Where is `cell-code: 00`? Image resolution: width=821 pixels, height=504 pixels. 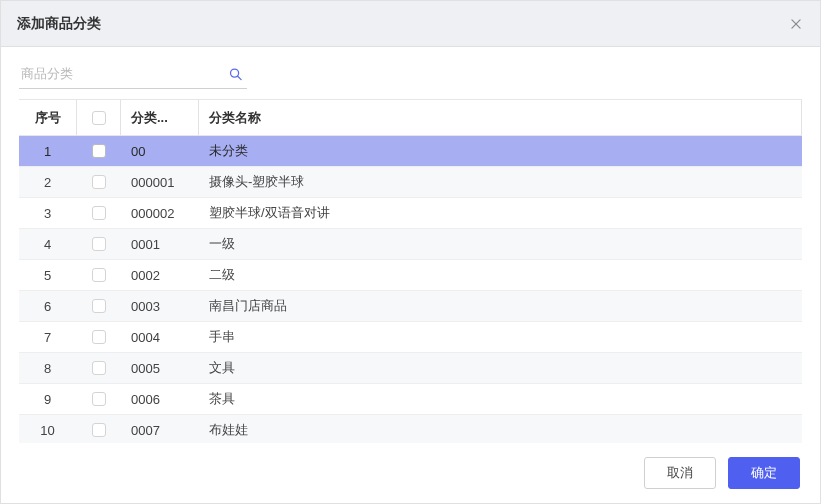 cell-code: 00 is located at coordinates (160, 151).